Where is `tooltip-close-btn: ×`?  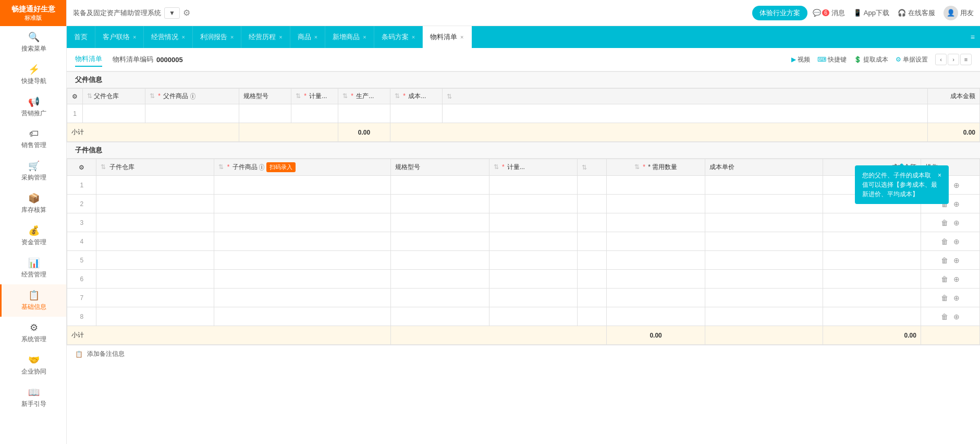
tooltip-close-btn: × is located at coordinates (939, 175).